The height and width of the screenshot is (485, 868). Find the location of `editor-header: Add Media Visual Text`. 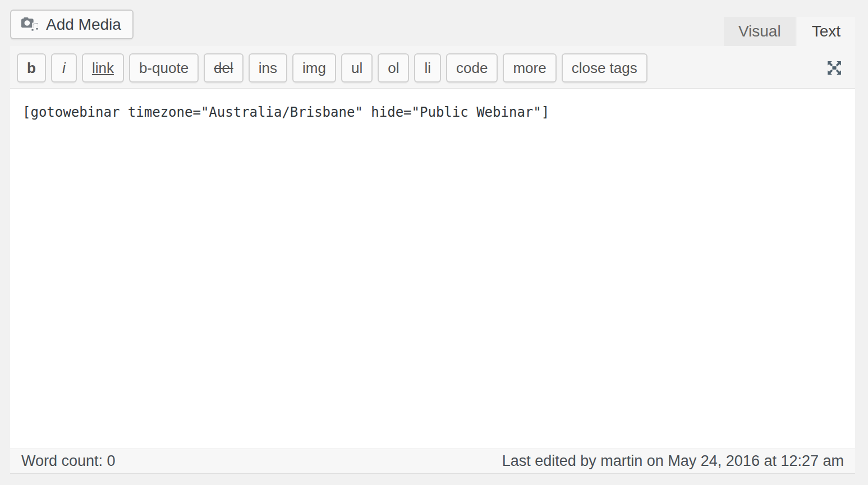

editor-header: Add Media Visual Text is located at coordinates (433, 28).